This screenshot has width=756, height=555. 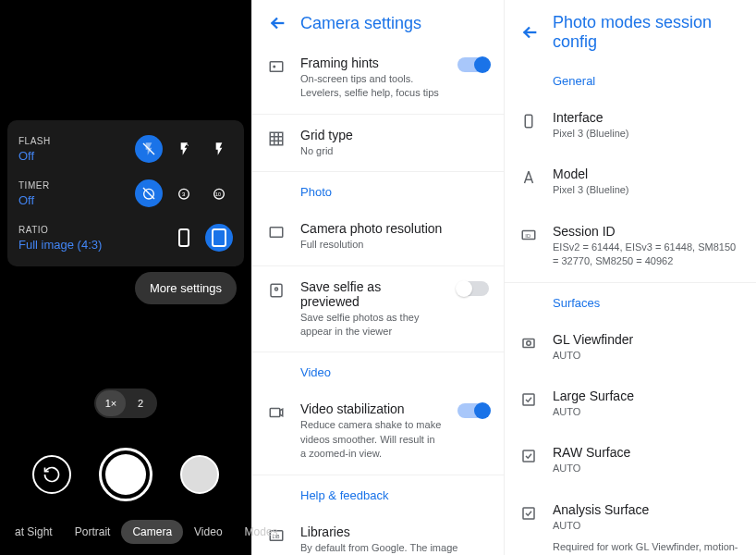 I want to click on analysis-surface-extra: Required for work GL Viewfinder, motion-…, so click(x=647, y=548).